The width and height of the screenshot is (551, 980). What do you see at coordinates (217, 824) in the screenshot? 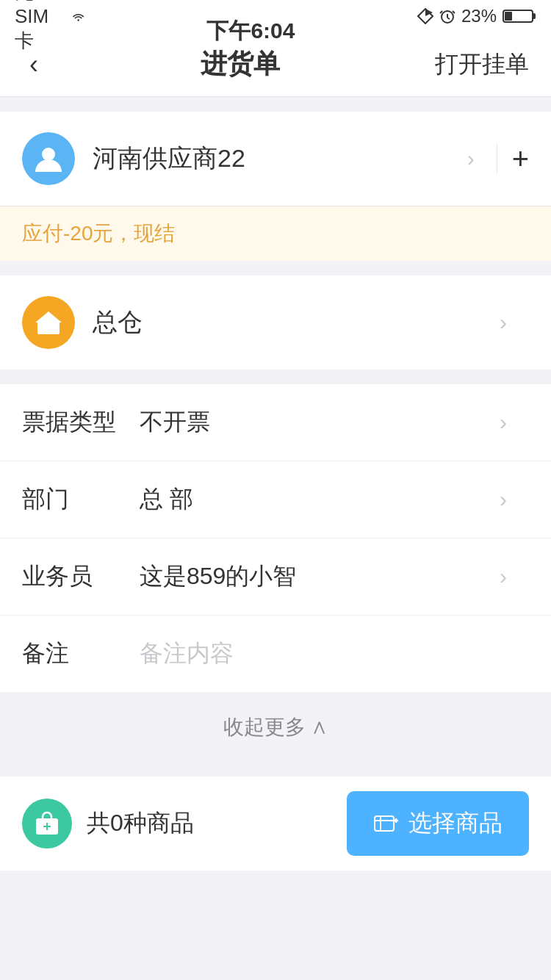
I see `product-count-label: 共0种商品` at bounding box center [217, 824].